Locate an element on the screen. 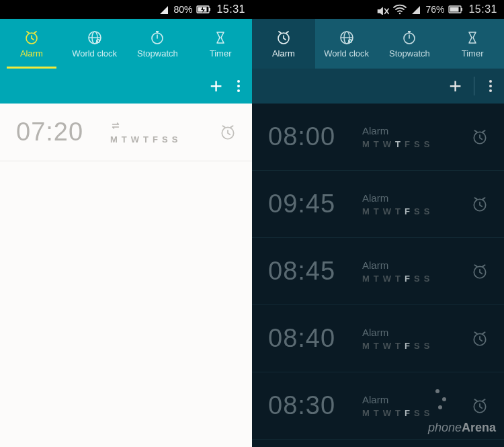 This screenshot has height=447, width=504. alarm-row: 07:20 MTWTFSS is located at coordinates (126, 132).